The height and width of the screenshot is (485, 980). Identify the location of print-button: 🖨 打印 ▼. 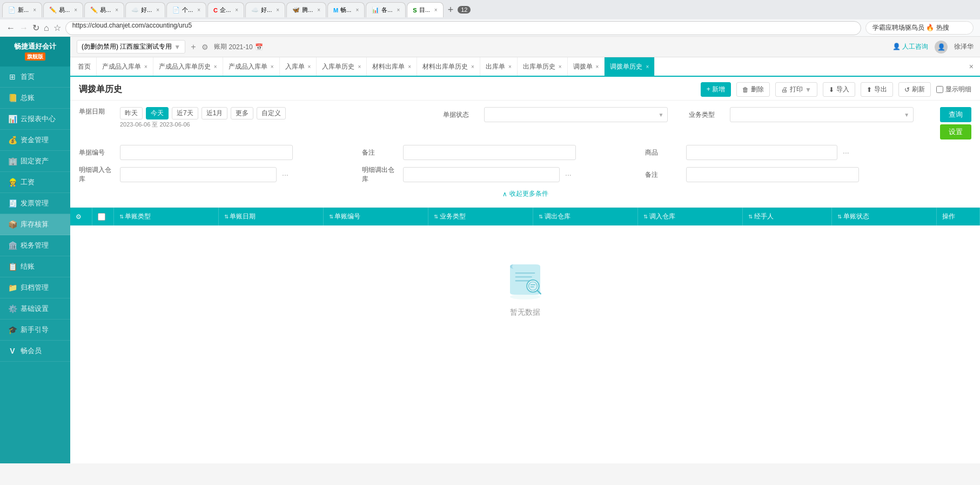
(796, 90).